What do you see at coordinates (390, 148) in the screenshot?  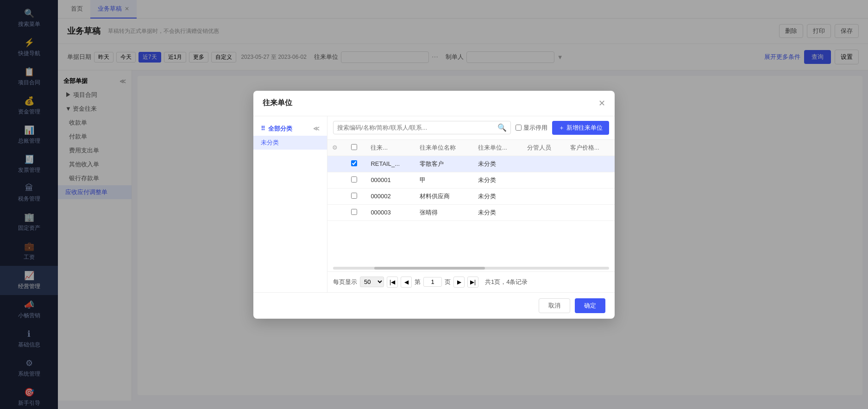 I see `col-code: 往来...` at bounding box center [390, 148].